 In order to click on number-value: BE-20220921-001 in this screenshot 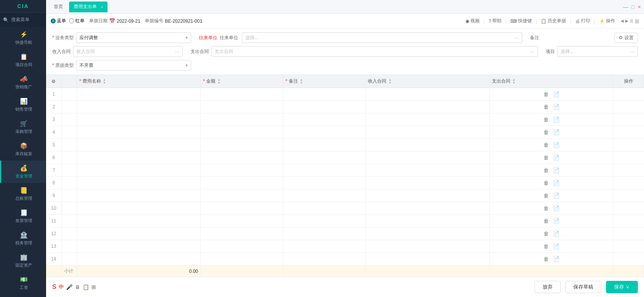, I will do `click(184, 21)`.